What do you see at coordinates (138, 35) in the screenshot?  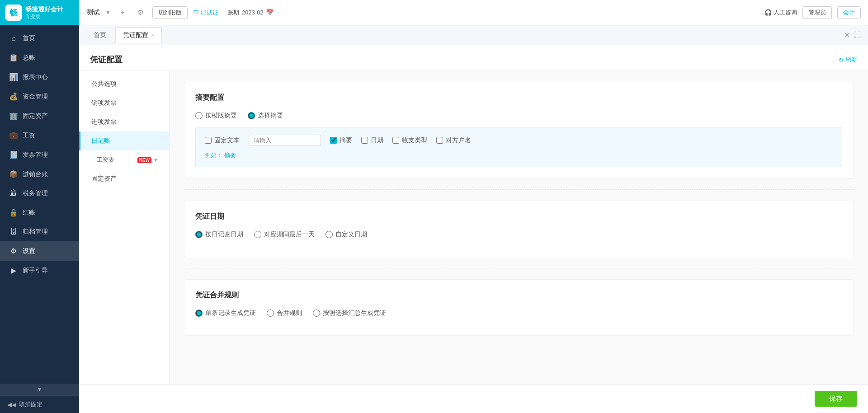 I see `tab-voucher-config: 凭证配置 ×` at bounding box center [138, 35].